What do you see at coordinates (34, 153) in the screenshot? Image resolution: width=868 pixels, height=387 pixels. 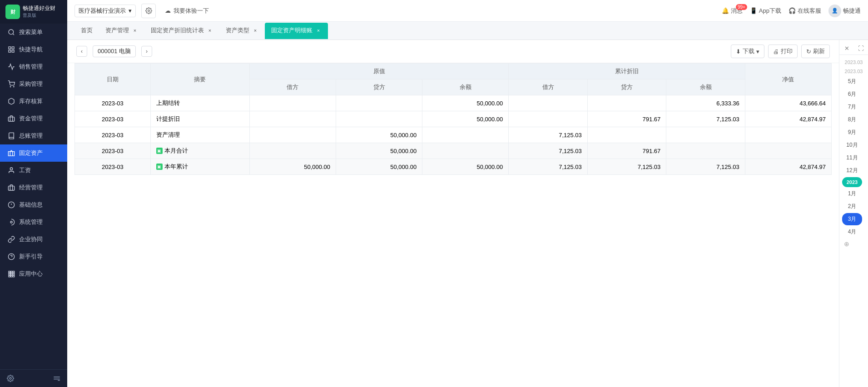 I see `sidebar-item-fixed-assets: 固定资产` at bounding box center [34, 153].